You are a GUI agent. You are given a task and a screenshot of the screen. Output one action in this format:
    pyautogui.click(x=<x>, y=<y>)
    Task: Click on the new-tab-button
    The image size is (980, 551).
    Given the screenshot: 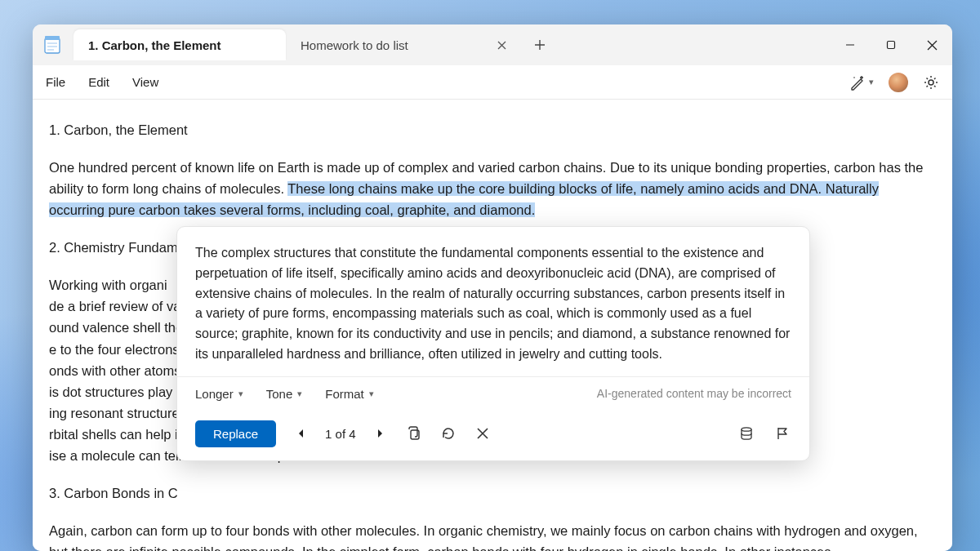 What is the action you would take?
    pyautogui.click(x=540, y=45)
    